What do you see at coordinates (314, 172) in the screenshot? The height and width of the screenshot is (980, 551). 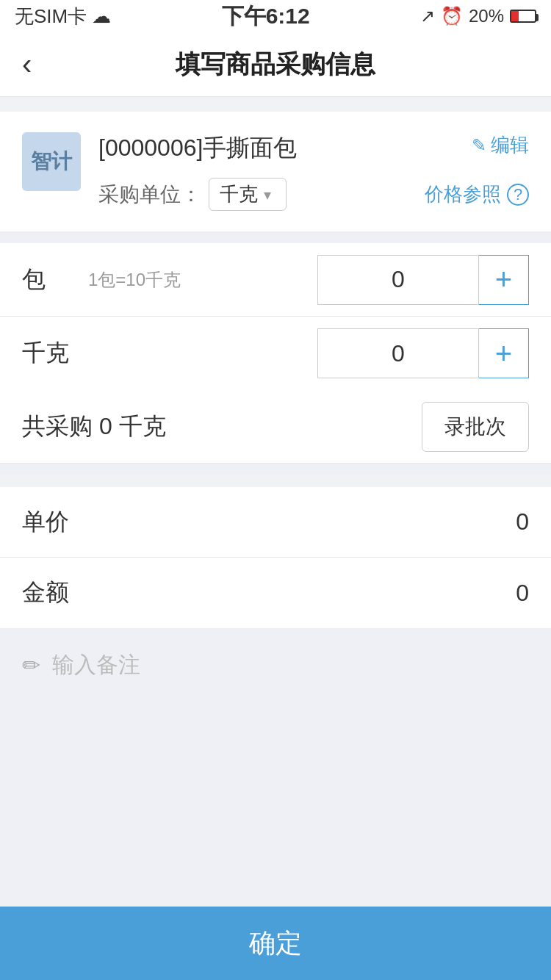 I see `product-info: [0000006]手撕面包 ✎ 编辑 采购单位： 千克 ▾ 价格参照 ?` at bounding box center [314, 172].